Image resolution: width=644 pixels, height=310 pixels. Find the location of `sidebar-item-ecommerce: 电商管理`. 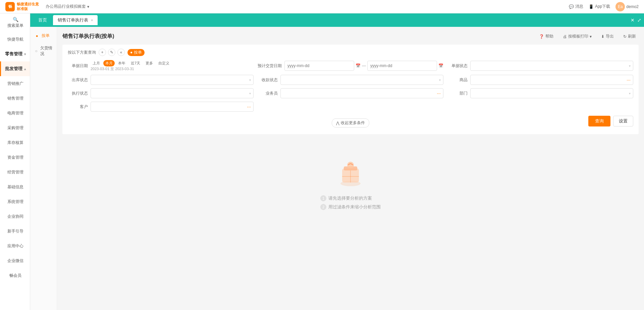

sidebar-item-ecommerce: 电商管理 is located at coordinates (15, 113).